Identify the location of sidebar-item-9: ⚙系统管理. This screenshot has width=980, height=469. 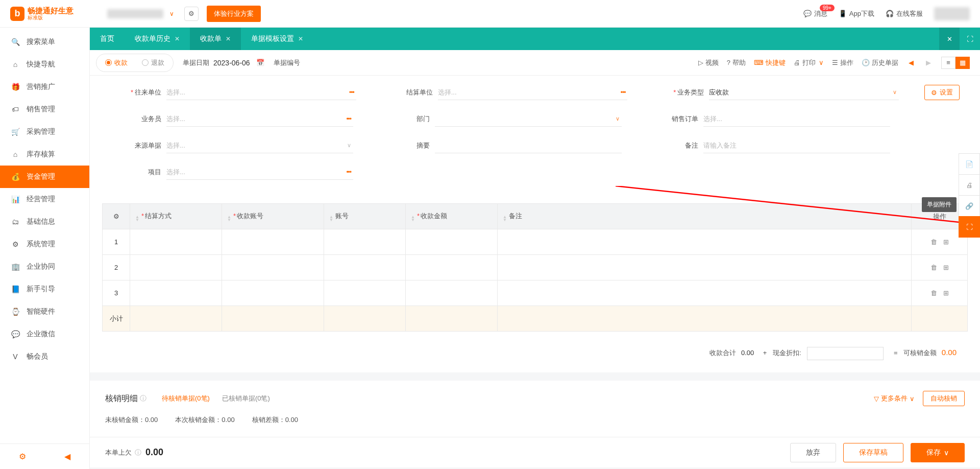
(45, 244).